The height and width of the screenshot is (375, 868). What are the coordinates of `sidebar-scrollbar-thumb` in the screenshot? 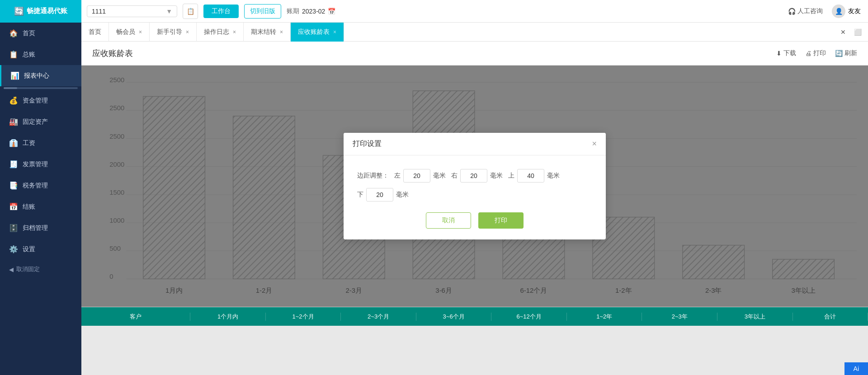 It's located at (10, 88).